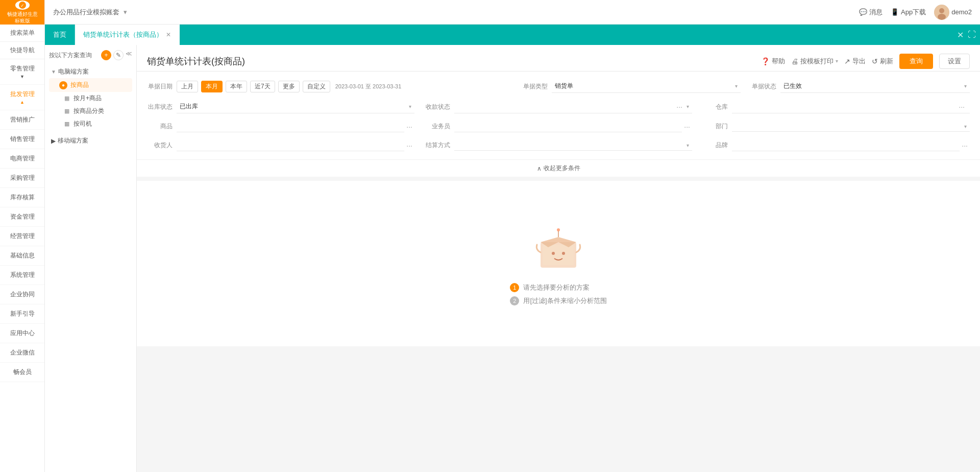 Image resolution: width=980 pixels, height=472 pixels. Describe the element at coordinates (22, 12) in the screenshot. I see `app-logo: ✓ 畅捷通好生意 标账版` at that location.